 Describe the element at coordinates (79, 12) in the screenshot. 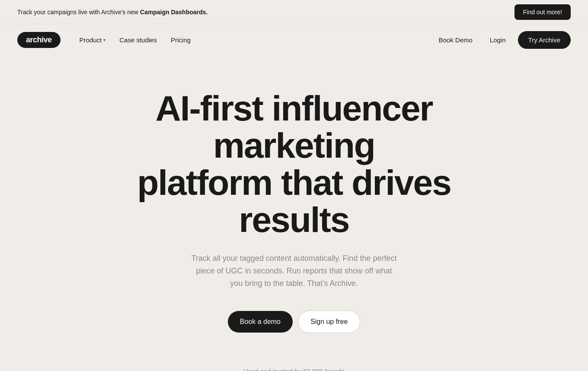

I see `announcement-prefix: Track your campaigns live with Archive's…` at that location.